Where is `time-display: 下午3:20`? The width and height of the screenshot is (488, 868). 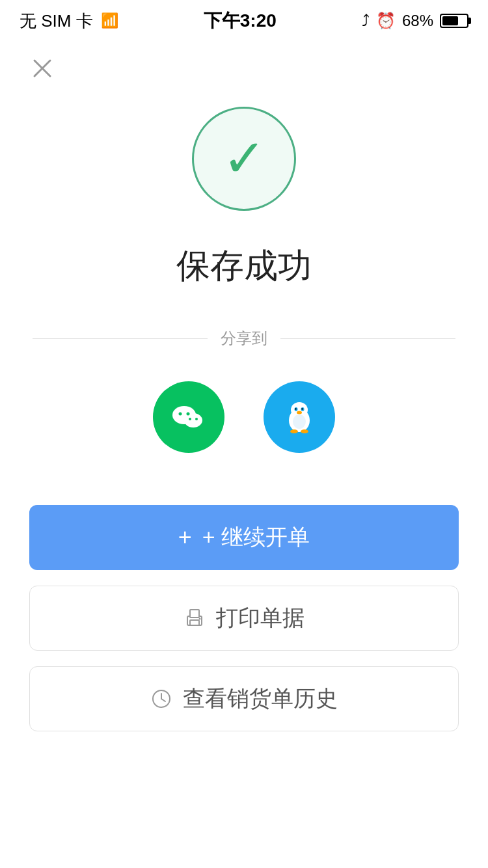 time-display: 下午3:20 is located at coordinates (240, 21).